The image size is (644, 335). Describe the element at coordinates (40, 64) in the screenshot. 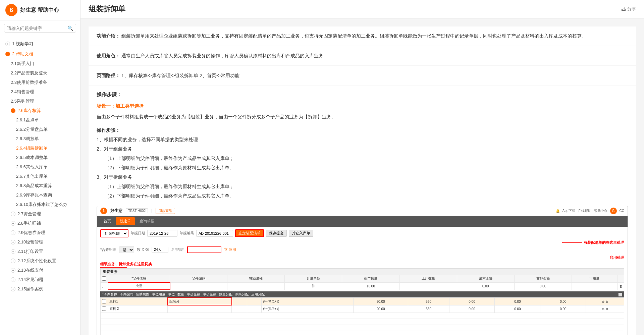

I see `sidebar-item-newbie: 2.1新手入门` at that location.